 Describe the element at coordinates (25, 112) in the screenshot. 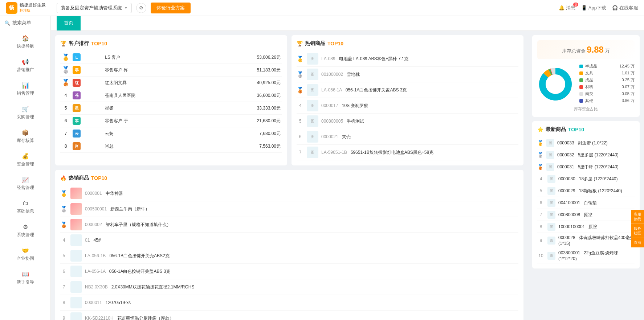

I see `sidebar-item-3: 🛒采购管理` at that location.